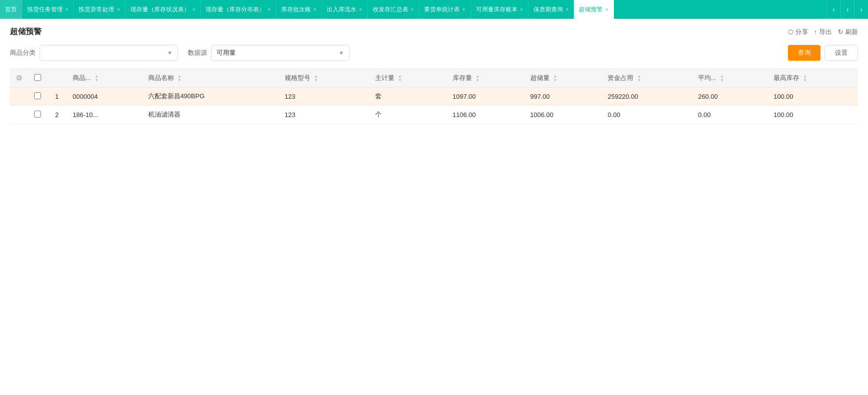 Image resolution: width=868 pixels, height=395 pixels. Describe the element at coordinates (19, 78) in the screenshot. I see `settings-header: ⚙` at that location.